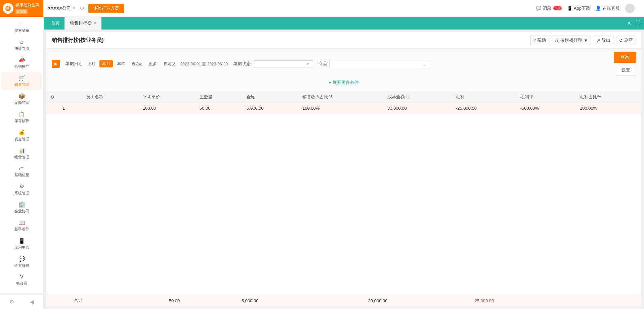 This screenshot has height=309, width=644. What do you see at coordinates (22, 114) in the screenshot?
I see `sidebar-icon: 📋` at bounding box center [22, 114].